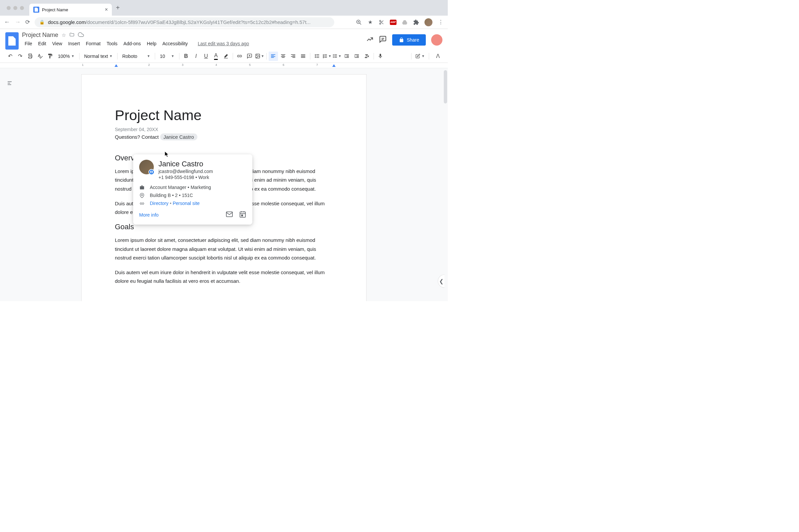 The image size is (799, 532). I want to click on underline-button: U, so click(206, 56).